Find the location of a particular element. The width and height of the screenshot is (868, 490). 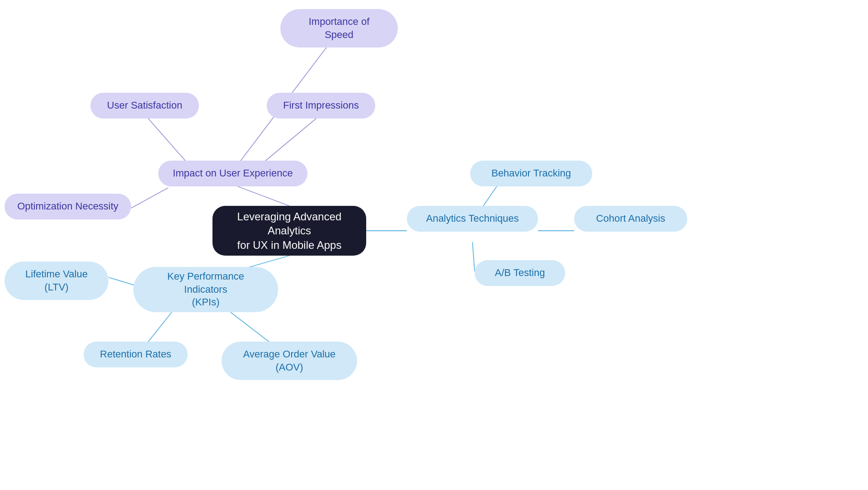

importance-of-speed-label: Importance of Speed is located at coordinates (339, 28).